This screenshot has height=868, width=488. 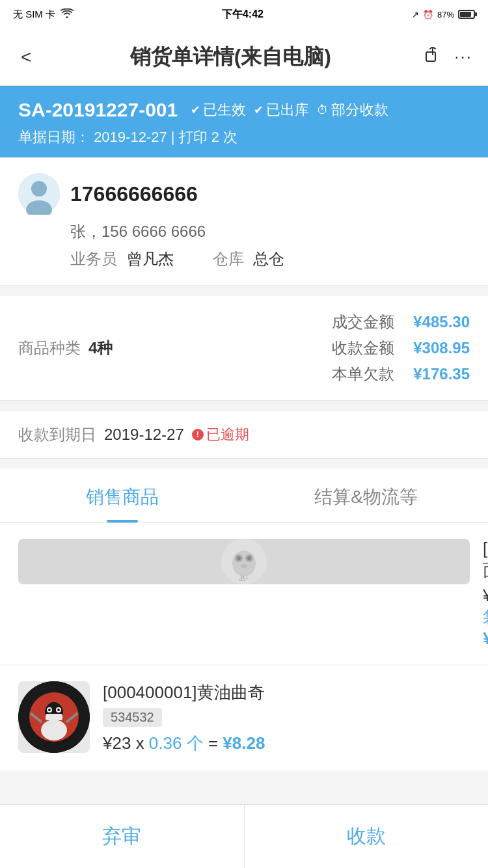 What do you see at coordinates (98, 110) in the screenshot?
I see `order-id: SA-20191227-001` at bounding box center [98, 110].